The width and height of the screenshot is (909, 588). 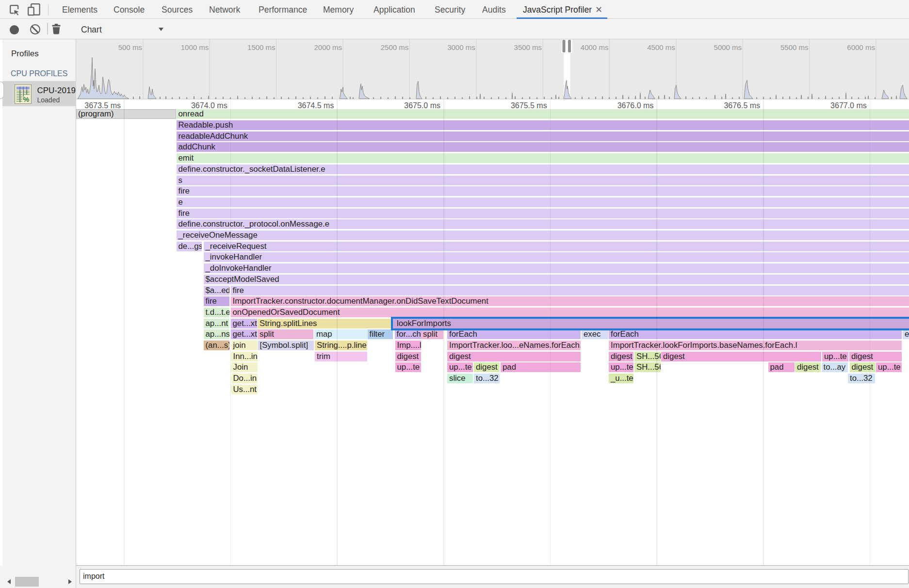 I want to click on svg-text: 3000 ms, so click(x=461, y=48).